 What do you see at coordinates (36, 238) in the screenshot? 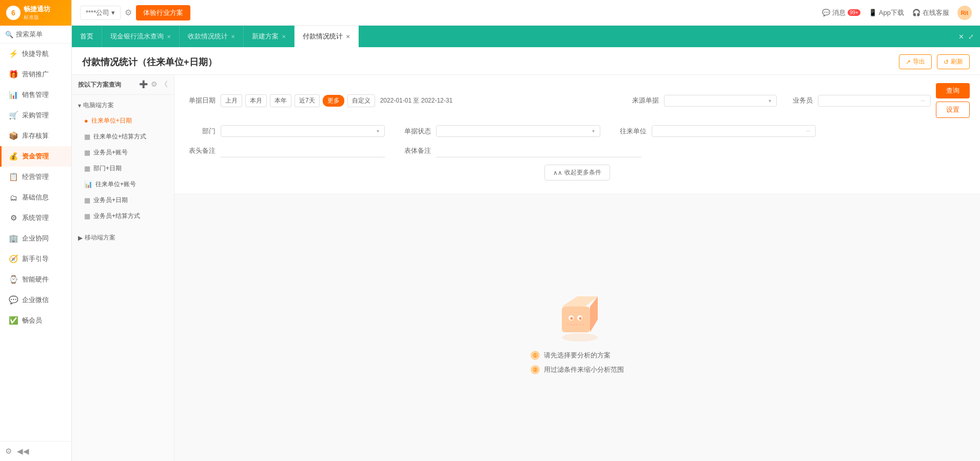
I see `sidebar-item-corp: 🏢 企业协同` at bounding box center [36, 238].